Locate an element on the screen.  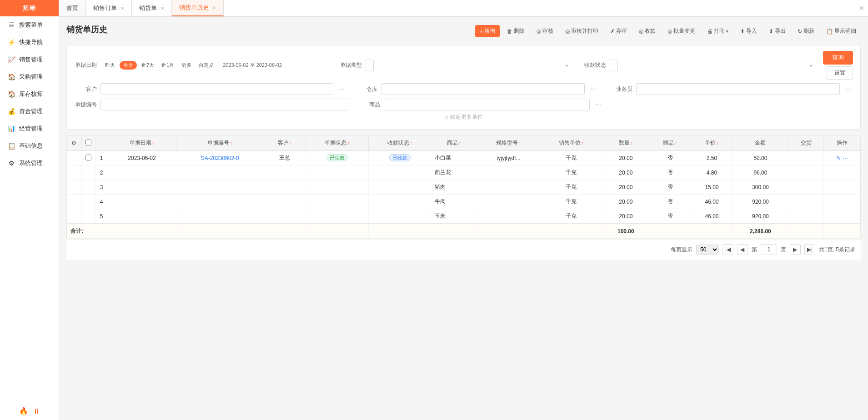
sidebar-item-purchase-mgmt: 🏠 采购管理 is located at coordinates (29, 77).